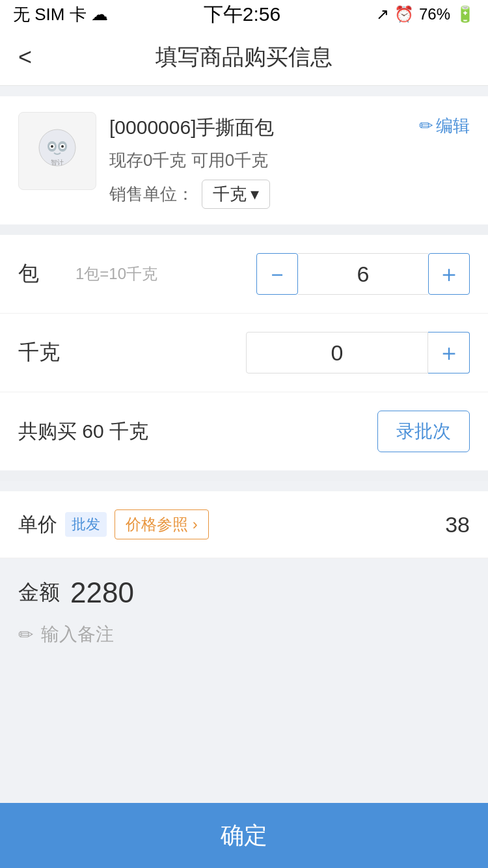 The image size is (488, 868). I want to click on summary-prefix: 共购买, so click(47, 431).